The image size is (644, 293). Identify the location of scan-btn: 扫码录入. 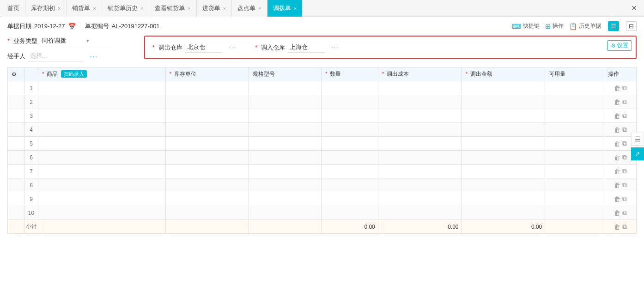
(74, 74).